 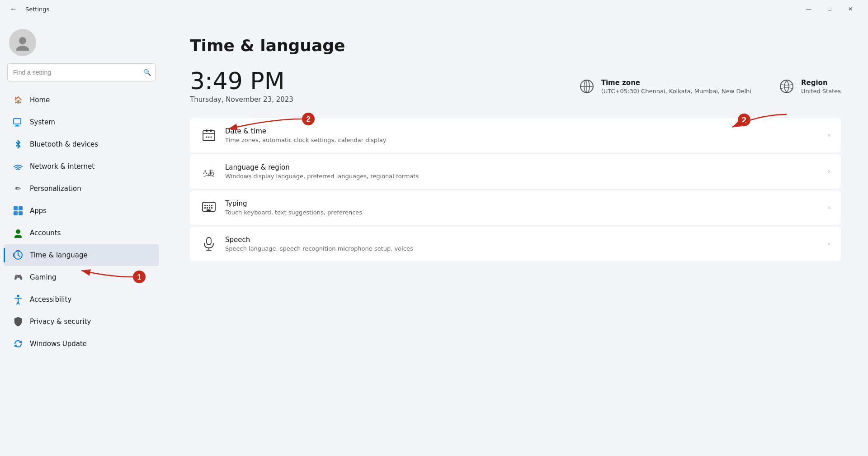 What do you see at coordinates (676, 83) in the screenshot?
I see `timezone-label: Time zone` at bounding box center [676, 83].